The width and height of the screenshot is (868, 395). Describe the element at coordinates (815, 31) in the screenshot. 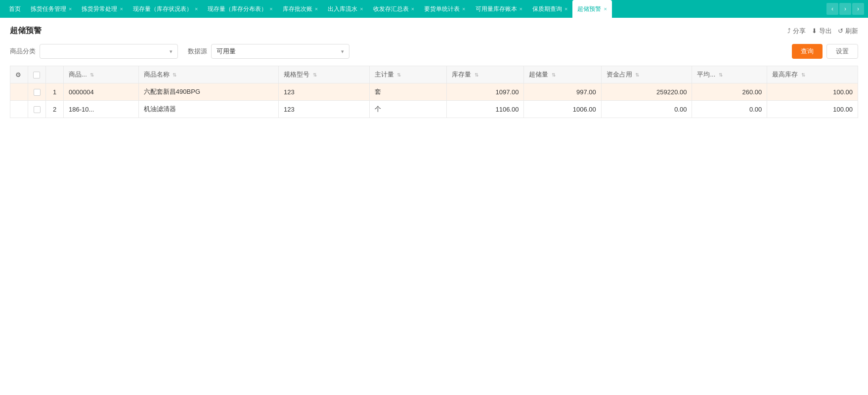

I see `export-icon: ⬇` at that location.